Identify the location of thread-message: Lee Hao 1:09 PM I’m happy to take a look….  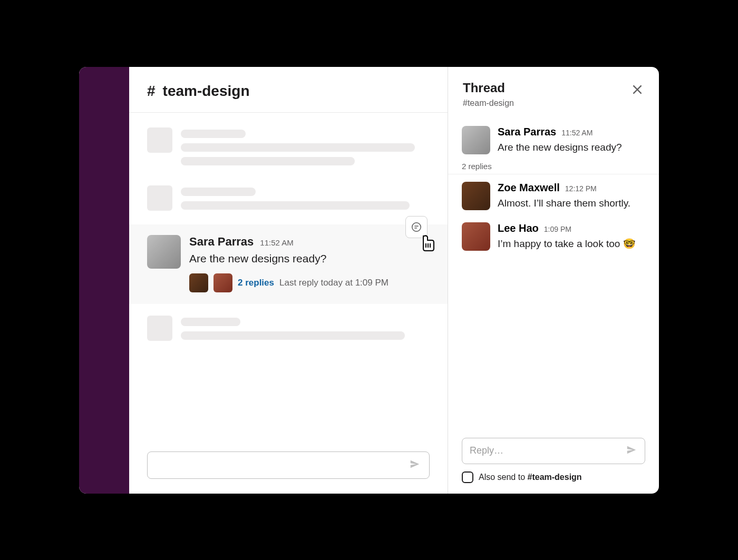
(554, 235).